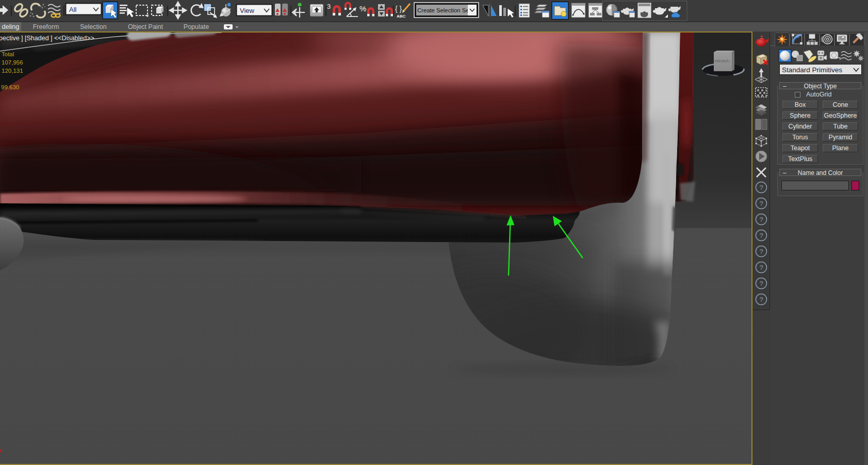 The image size is (868, 465). What do you see at coordinates (12, 62) in the screenshot?
I see `svg-text: 107,956` at bounding box center [12, 62].